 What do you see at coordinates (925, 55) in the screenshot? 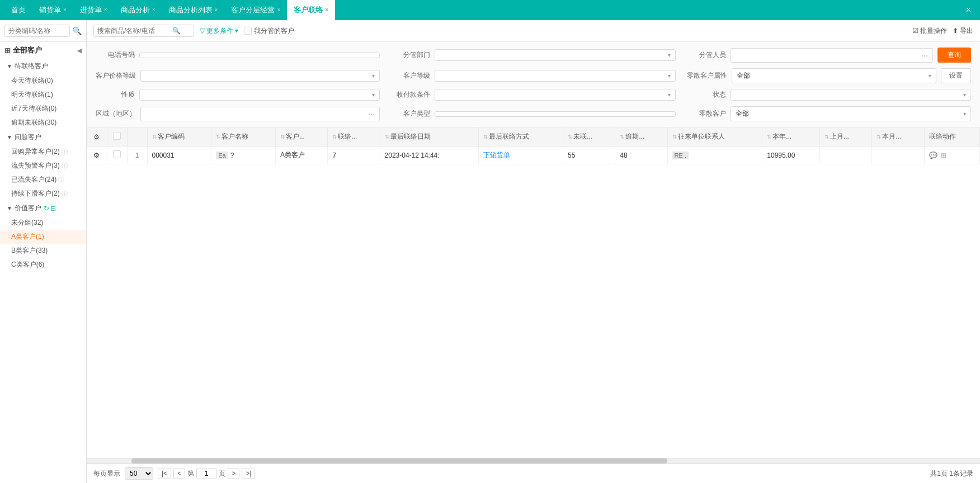
I see `person-dots-icon: ···` at bounding box center [925, 55].